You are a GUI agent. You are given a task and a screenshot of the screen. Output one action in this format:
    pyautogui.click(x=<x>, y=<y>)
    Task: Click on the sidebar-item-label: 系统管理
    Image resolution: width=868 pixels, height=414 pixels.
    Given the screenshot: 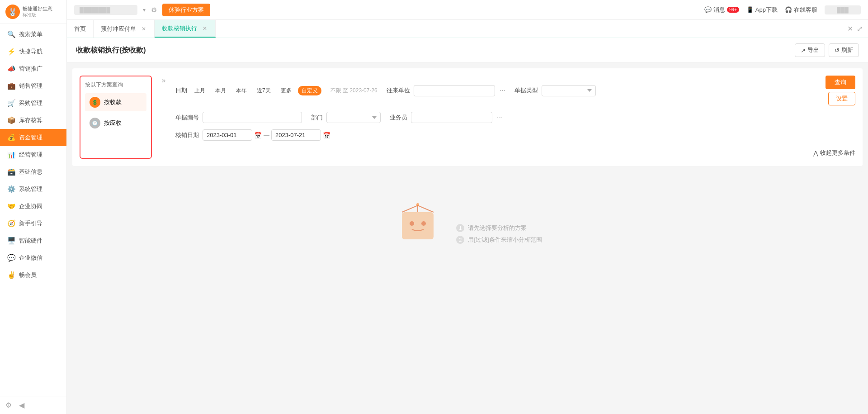 What is the action you would take?
    pyautogui.click(x=31, y=189)
    